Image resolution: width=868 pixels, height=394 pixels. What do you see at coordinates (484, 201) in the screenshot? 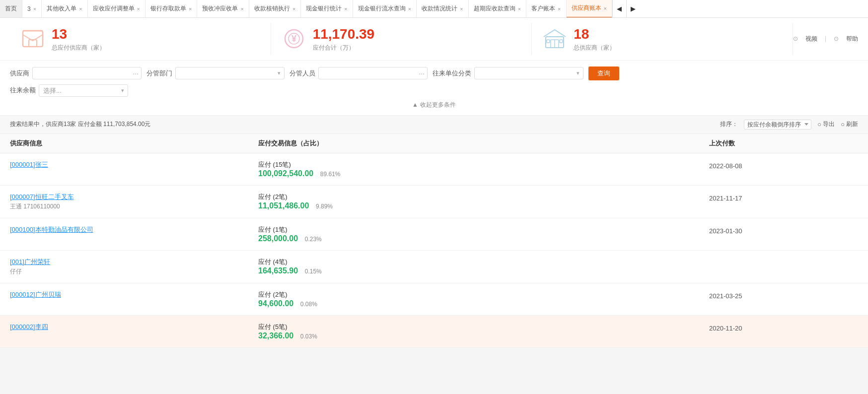
I see `transaction-cell-2: 应付 (2笔) 11,051,486.00 9.89%` at bounding box center [484, 201].